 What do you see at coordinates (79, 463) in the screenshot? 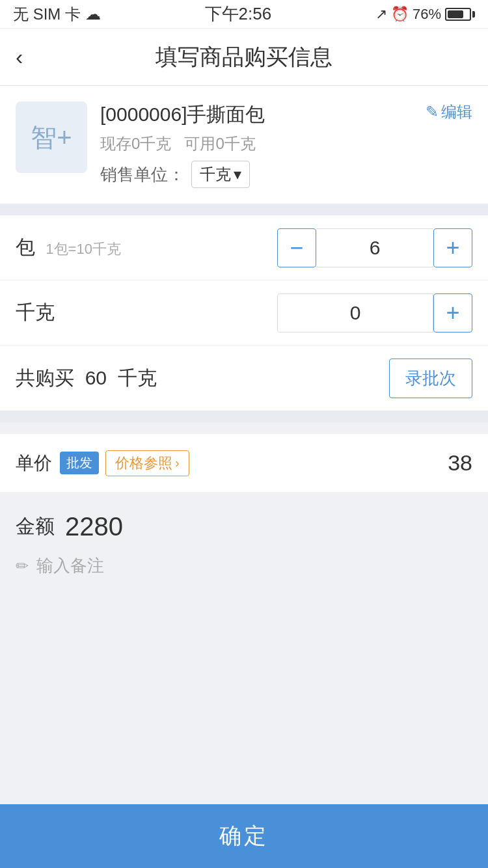
I see `tag-batch: 批发` at bounding box center [79, 463].